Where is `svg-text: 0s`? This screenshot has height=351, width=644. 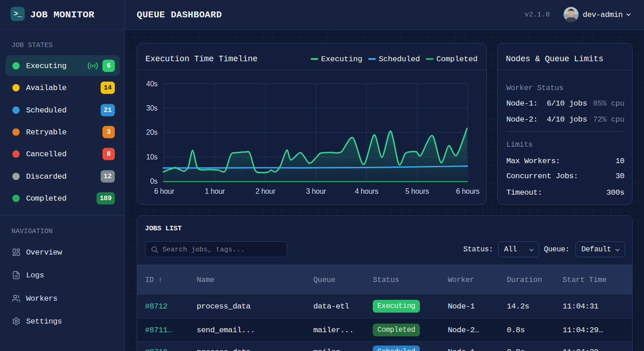
svg-text: 0s is located at coordinates (154, 181).